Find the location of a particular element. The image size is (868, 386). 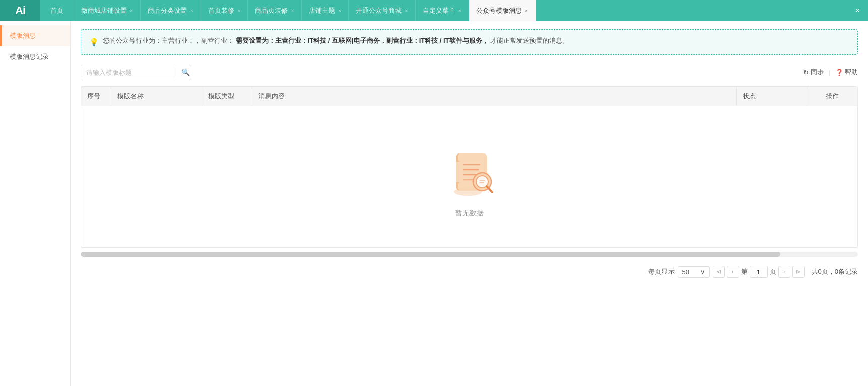

tab-product-decoration: 商品页装修× is located at coordinates (275, 11).